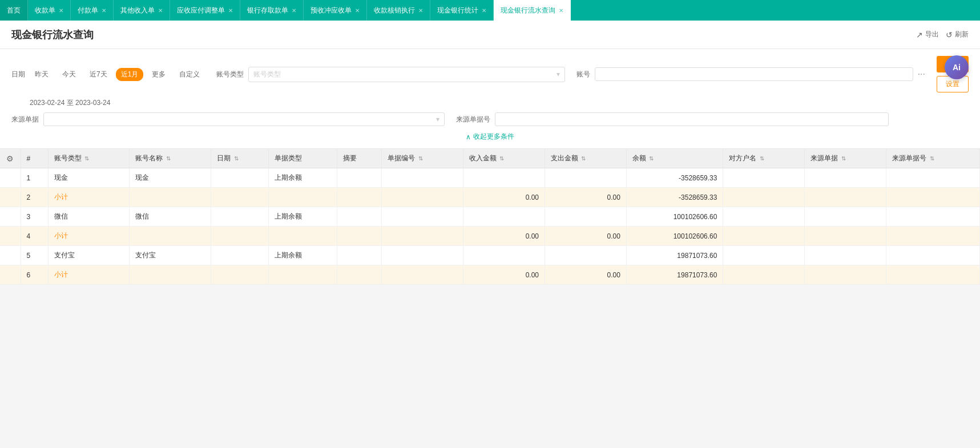  I want to click on col-settings: ⚙, so click(10, 159).